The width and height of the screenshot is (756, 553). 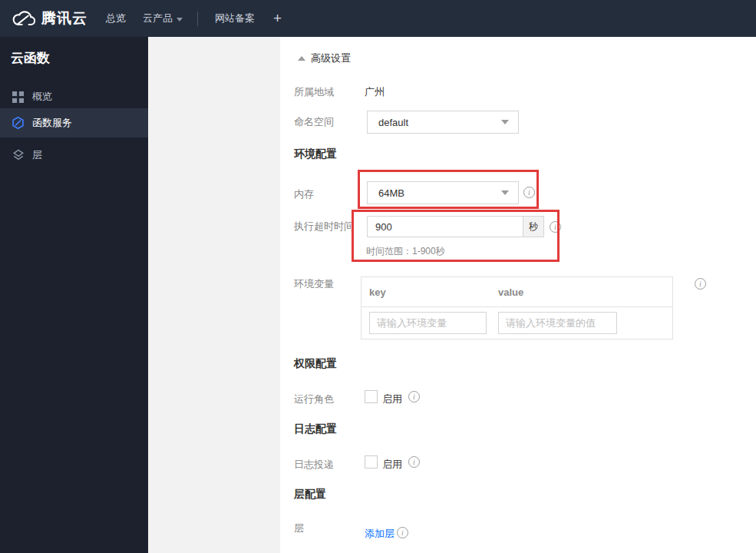 What do you see at coordinates (517, 292) in the screenshot?
I see `env-vars-header-row: key value` at bounding box center [517, 292].